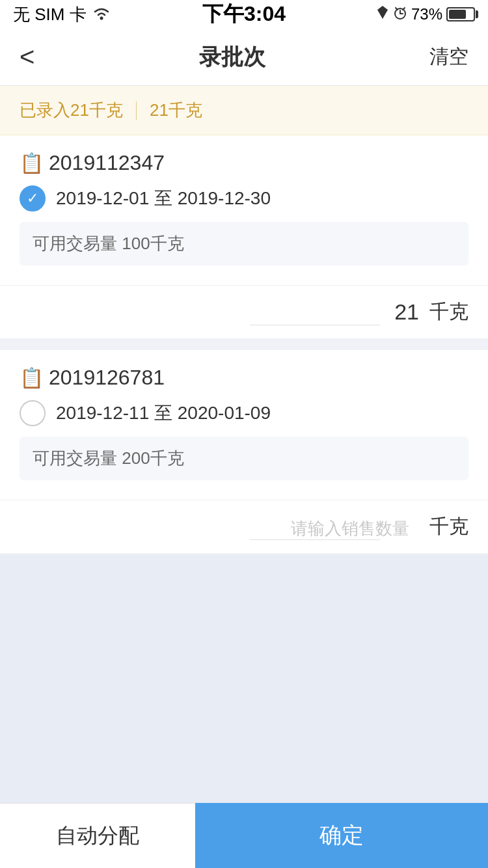  Describe the element at coordinates (400, 14) in the screenshot. I see `alarm-icon` at that location.